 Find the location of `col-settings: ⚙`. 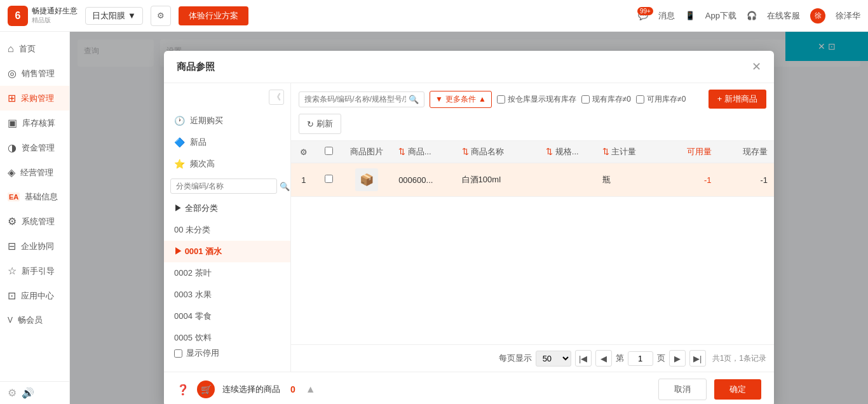

col-settings: ⚙ is located at coordinates (304, 152).